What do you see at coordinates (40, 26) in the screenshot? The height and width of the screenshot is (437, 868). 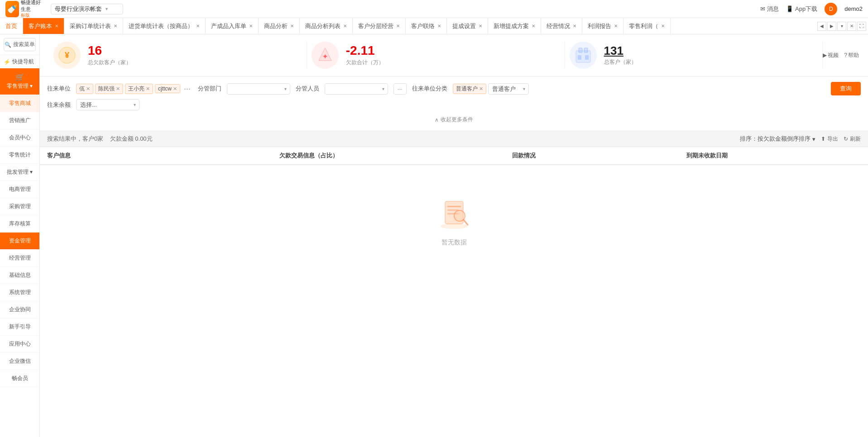 I see `customer-ledger-label: 客户账本` at bounding box center [40, 26].